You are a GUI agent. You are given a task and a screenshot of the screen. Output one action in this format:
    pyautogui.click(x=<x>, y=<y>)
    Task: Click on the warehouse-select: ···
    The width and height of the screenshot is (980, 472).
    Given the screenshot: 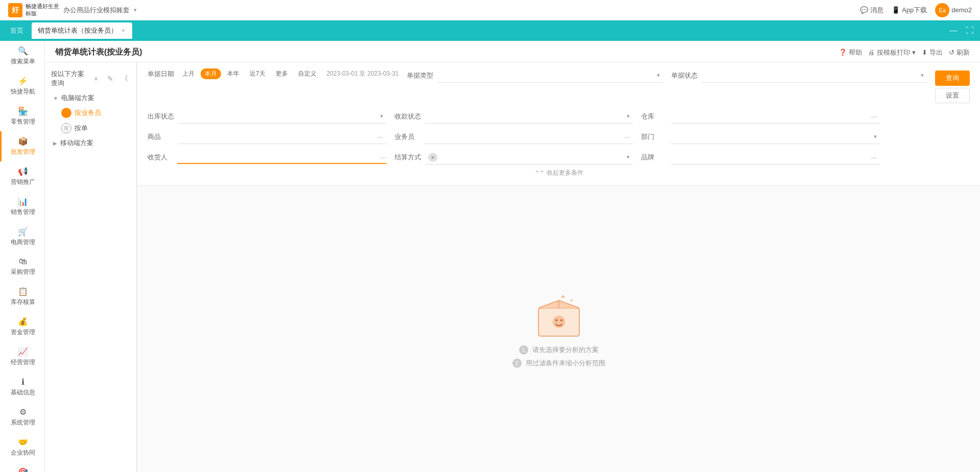 What is the action you would take?
    pyautogui.click(x=775, y=116)
    